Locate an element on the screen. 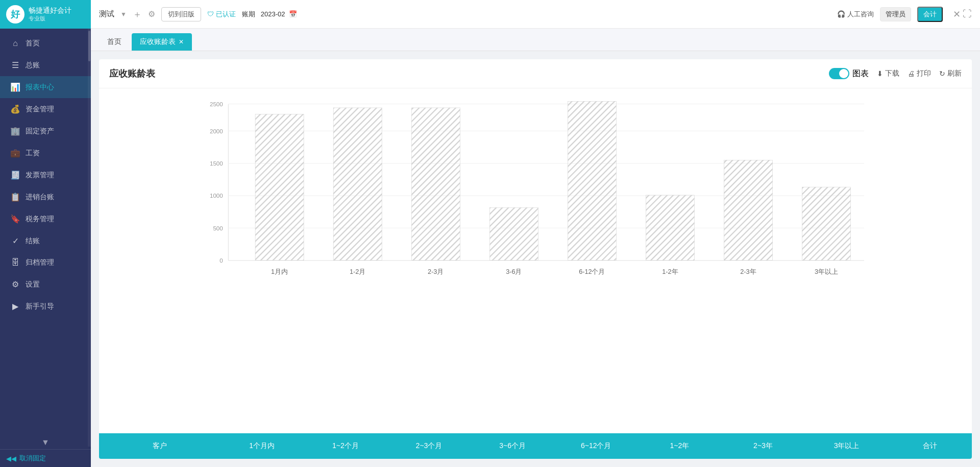 This screenshot has width=980, height=467. sidebar-item-salary: 💼 工资 is located at coordinates (45, 153).